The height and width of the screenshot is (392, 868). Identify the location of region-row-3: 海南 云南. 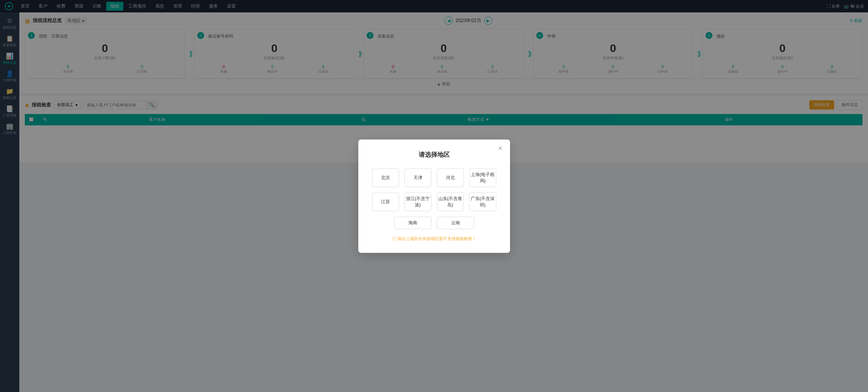
(434, 223).